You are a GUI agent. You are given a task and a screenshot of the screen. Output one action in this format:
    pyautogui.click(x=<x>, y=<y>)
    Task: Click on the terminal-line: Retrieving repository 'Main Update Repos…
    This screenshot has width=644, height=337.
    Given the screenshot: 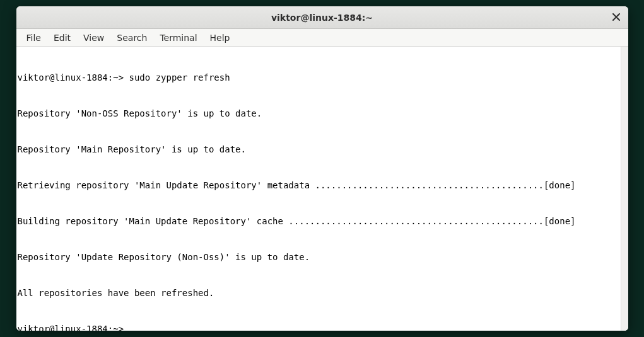 What is the action you would take?
    pyautogui.click(x=322, y=185)
    